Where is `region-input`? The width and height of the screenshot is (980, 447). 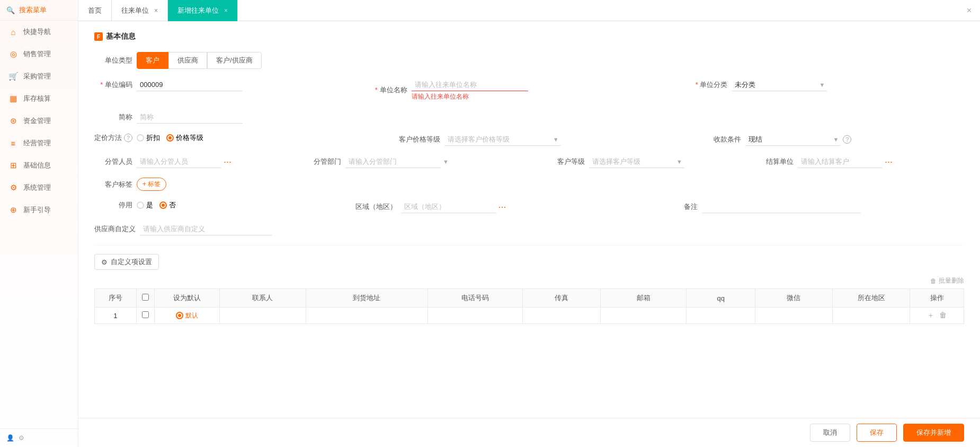 region-input is located at coordinates (449, 207).